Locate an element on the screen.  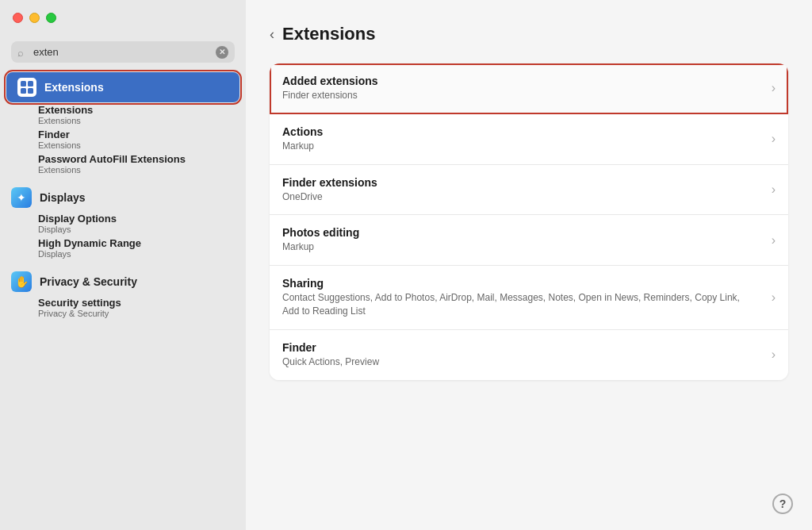
sidebar-sub-extensions: Extensions Extensions is located at coordinates (123, 114).